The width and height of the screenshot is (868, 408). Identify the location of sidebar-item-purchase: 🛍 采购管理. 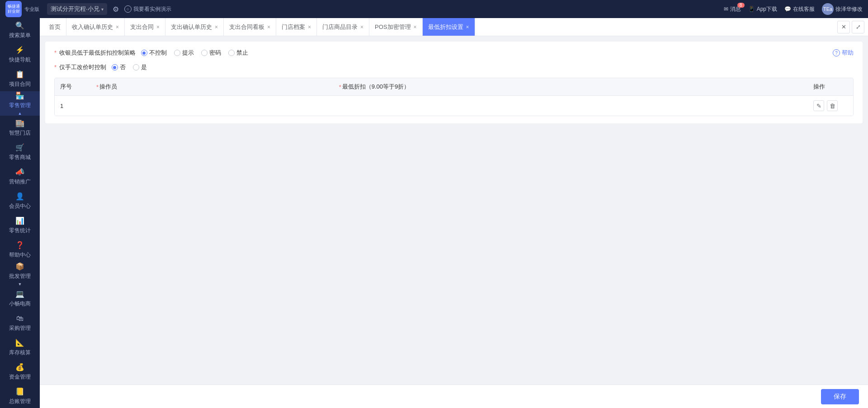
(20, 323).